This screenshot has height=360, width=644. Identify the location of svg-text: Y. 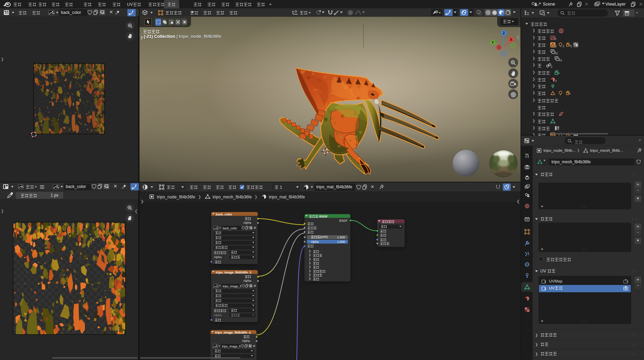
(493, 42).